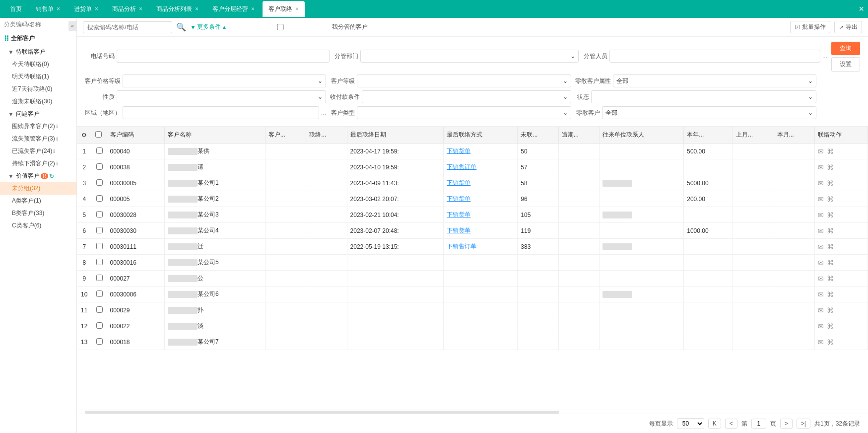 The width and height of the screenshot is (868, 433). Describe the element at coordinates (221, 113) in the screenshot. I see `filter-region-select` at that location.